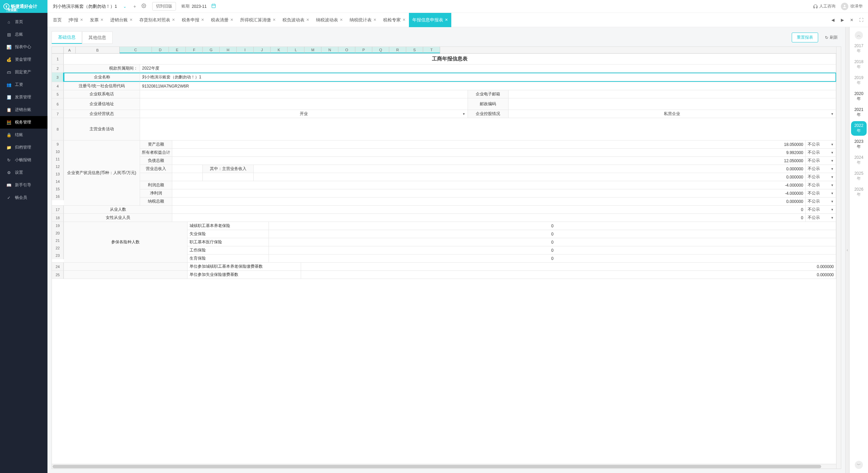 Image resolution: width=868 pixels, height=473 pixels. Describe the element at coordinates (805, 37) in the screenshot. I see `reset-report-button: 重置报表` at that location.